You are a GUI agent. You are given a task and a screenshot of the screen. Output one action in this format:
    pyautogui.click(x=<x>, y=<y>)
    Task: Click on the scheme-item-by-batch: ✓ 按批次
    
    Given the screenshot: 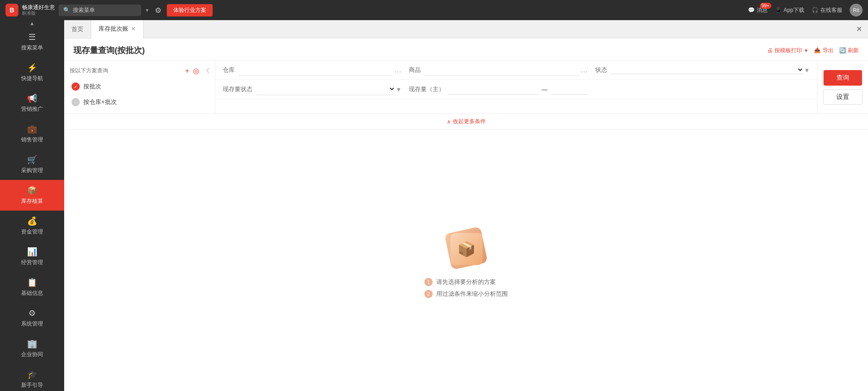 What is the action you would take?
    pyautogui.click(x=139, y=87)
    